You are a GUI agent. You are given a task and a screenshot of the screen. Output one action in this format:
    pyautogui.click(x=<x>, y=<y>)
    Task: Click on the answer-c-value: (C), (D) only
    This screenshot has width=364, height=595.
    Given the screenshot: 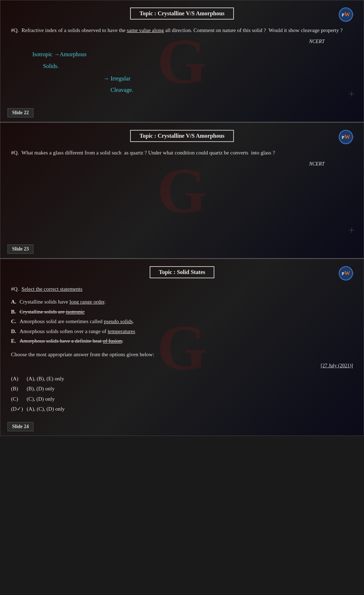 What is the action you would take?
    pyautogui.click(x=41, y=399)
    